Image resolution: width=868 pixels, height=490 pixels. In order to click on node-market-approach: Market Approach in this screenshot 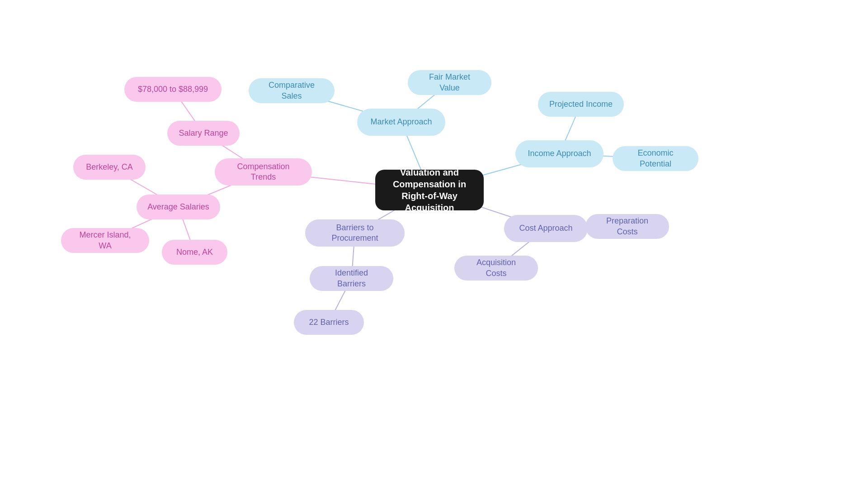, I will do `click(401, 122)`.